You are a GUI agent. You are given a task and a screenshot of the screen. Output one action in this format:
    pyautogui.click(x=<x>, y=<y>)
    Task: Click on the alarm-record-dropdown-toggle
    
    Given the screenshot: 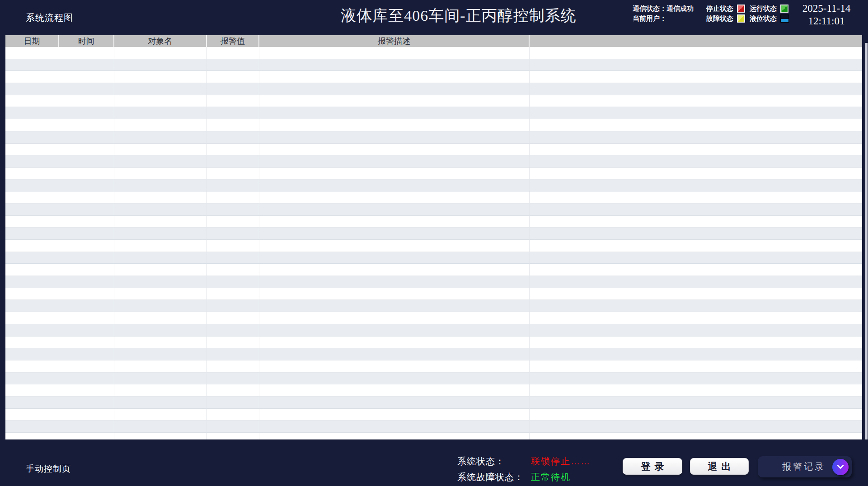 What is the action you would take?
    pyautogui.click(x=840, y=467)
    